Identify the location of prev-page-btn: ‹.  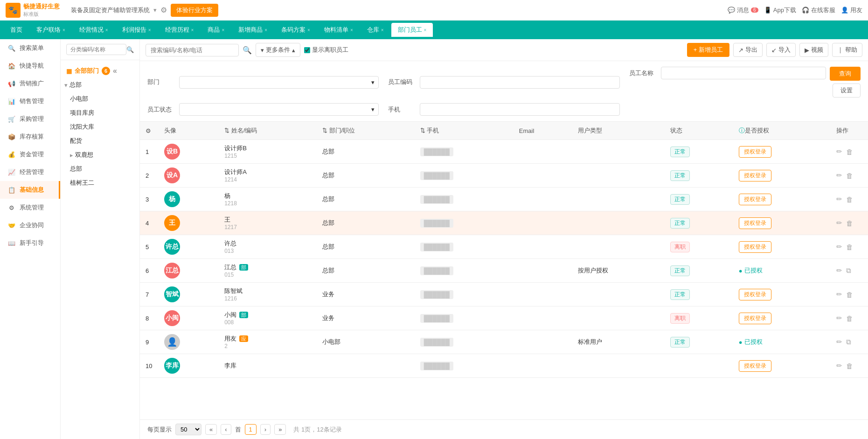
(226, 429).